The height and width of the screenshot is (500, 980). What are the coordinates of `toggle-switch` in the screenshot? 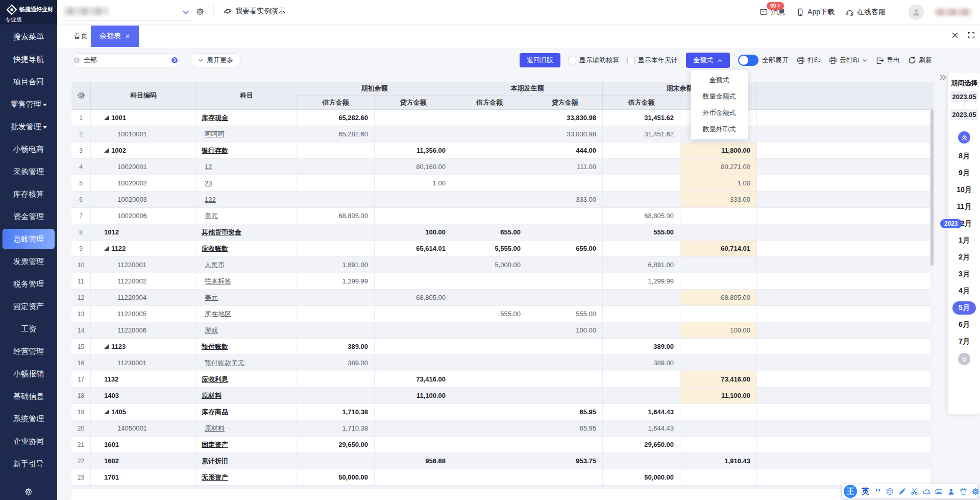 It's located at (748, 60).